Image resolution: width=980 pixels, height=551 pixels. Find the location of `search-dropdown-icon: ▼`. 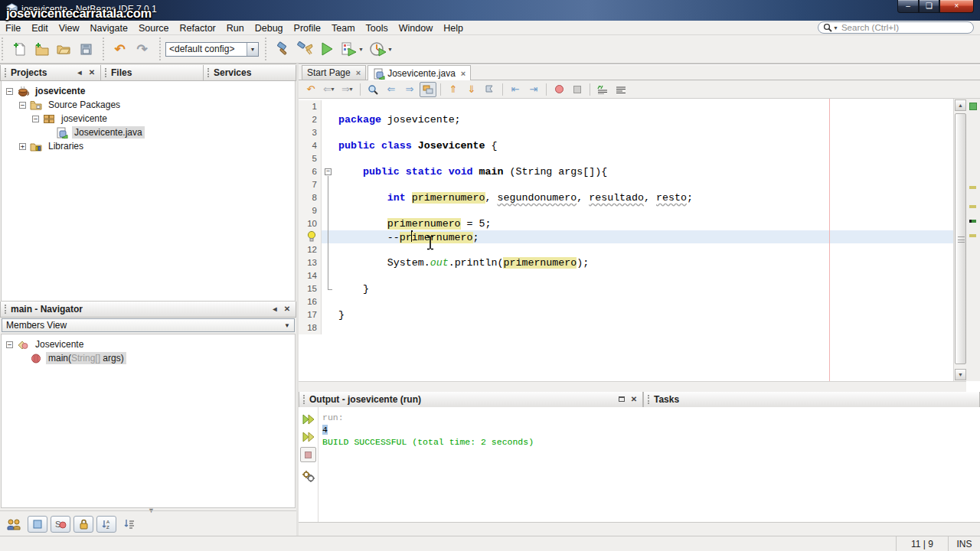

search-dropdown-icon: ▼ is located at coordinates (836, 28).